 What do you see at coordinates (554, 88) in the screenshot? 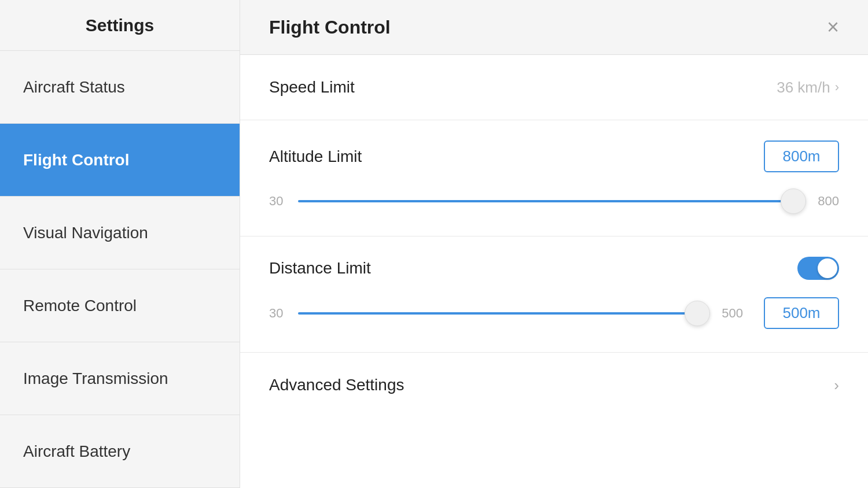
I see `speed-limit-section: Speed Limit 36 km/h ›` at bounding box center [554, 88].